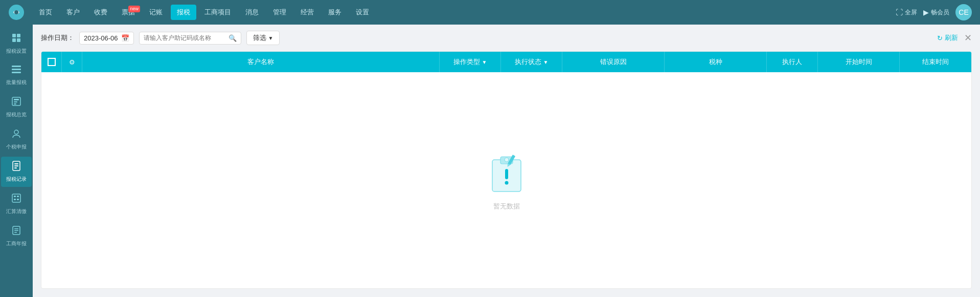 Image resolution: width=980 pixels, height=297 pixels. I want to click on sidebar-item-tax-records: 报税记录, so click(16, 172).